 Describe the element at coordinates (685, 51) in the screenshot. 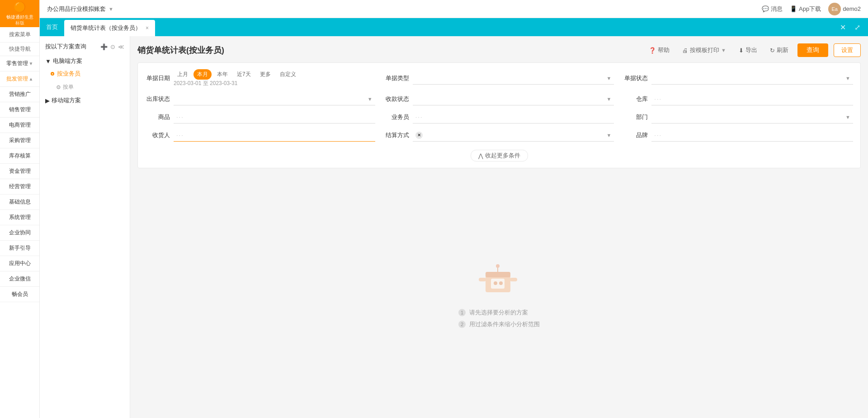

I see `print-icon: 🖨` at that location.